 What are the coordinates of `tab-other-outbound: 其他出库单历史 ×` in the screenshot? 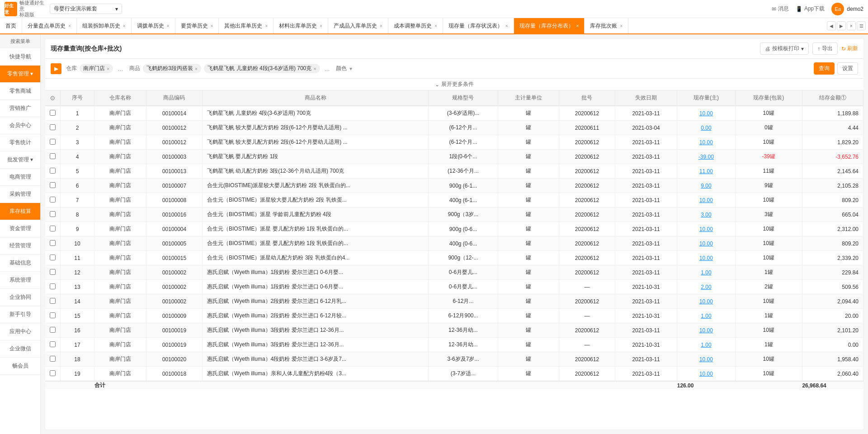 It's located at (246, 26).